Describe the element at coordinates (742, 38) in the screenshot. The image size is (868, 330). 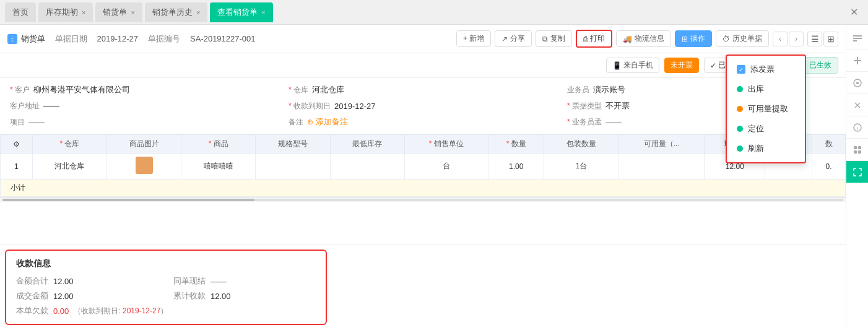
I see `history-button: ⏱ 历史单据` at that location.